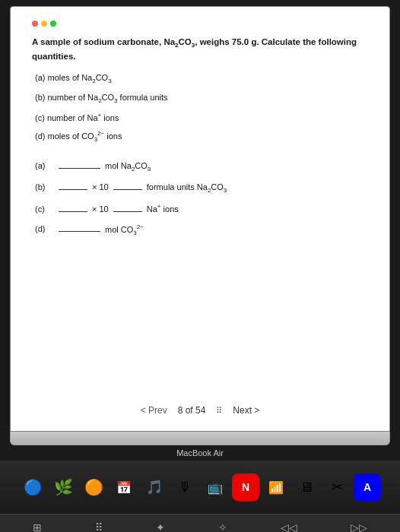 This screenshot has height=532, width=400. I want to click on nav-bar: < Prev 8 of 54 ⠿ Next >, so click(200, 409).